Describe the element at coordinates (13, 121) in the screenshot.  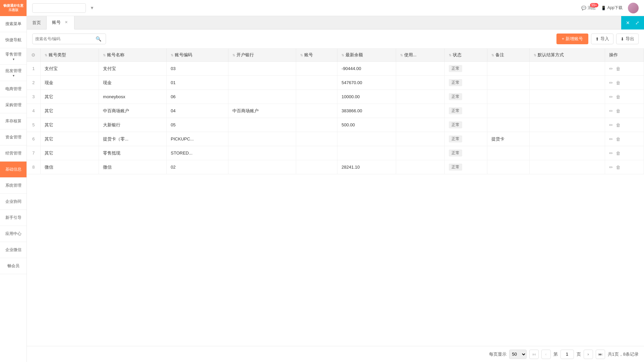
I see `sidebar-item-库存核算: 库存核算` at that location.